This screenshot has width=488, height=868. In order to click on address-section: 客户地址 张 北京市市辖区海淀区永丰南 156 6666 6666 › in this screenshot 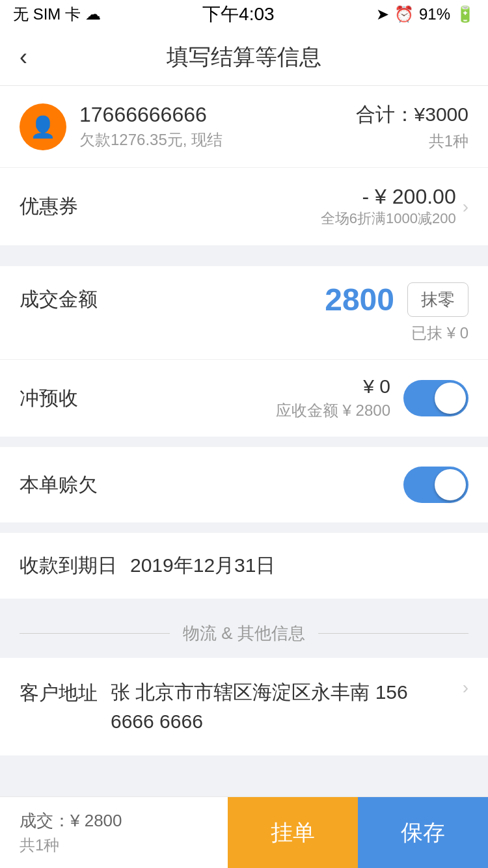, I will do `click(244, 707)`.